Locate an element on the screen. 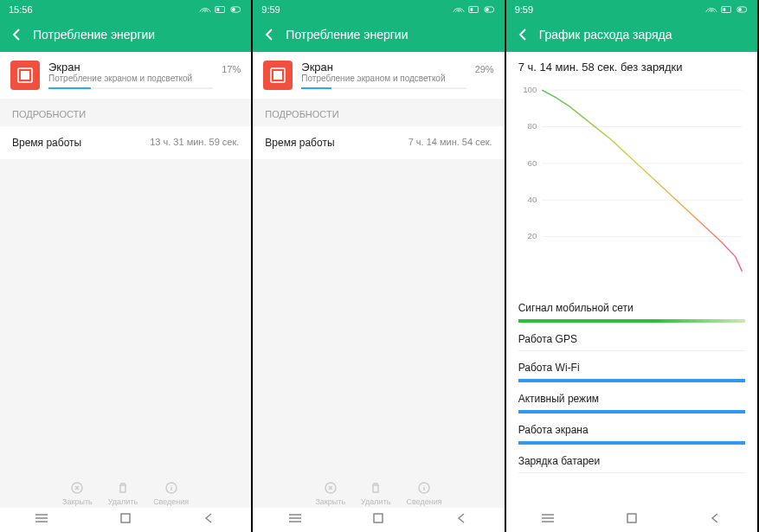  battery-chart: 10080604020 is located at coordinates (632, 187).